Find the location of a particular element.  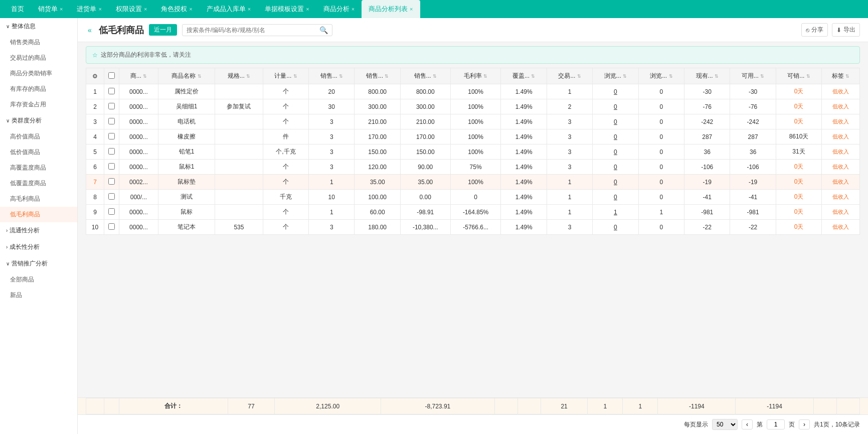

prev-page-btn: ‹ is located at coordinates (747, 424).